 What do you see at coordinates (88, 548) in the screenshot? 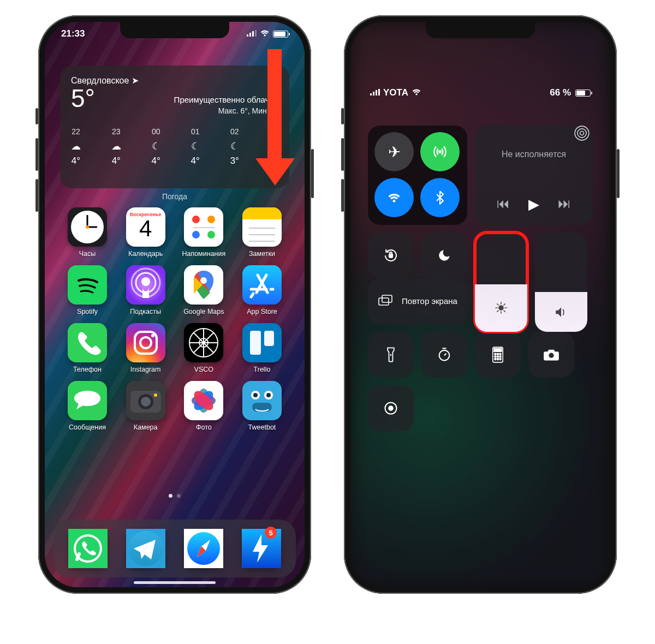
I see `dock-app-whatsapp` at bounding box center [88, 548].